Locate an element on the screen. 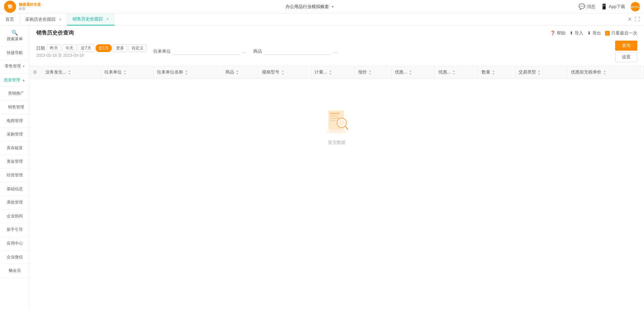 This screenshot has width=644, height=310. sidebar-item-member: 畅会员 is located at coordinates (15, 271).